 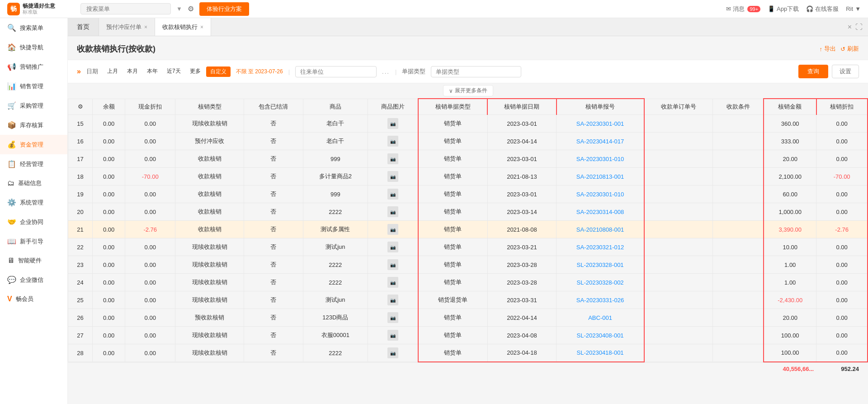 I want to click on page-title: 收款核销执行(按收款), so click(x=116, y=49).